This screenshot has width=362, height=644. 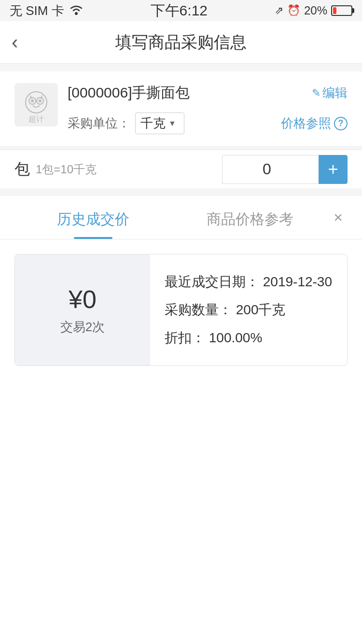 I want to click on quantity-plus-button: +, so click(x=333, y=169).